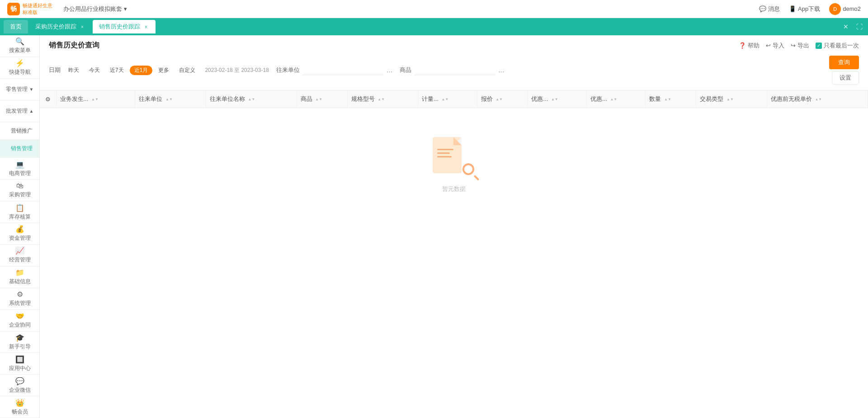 This screenshot has height=418, width=868. Describe the element at coordinates (557, 100) in the screenshot. I see `column-discount1: 优惠... ▲▼` at that location.